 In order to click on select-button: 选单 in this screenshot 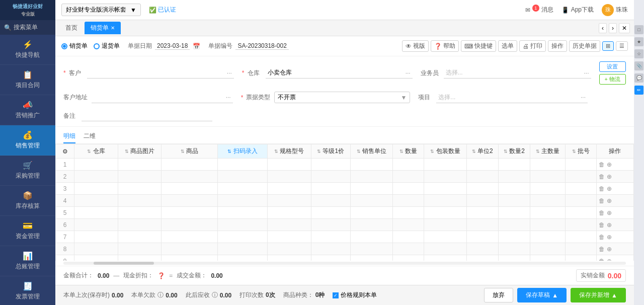, I will do `click(508, 46)`.